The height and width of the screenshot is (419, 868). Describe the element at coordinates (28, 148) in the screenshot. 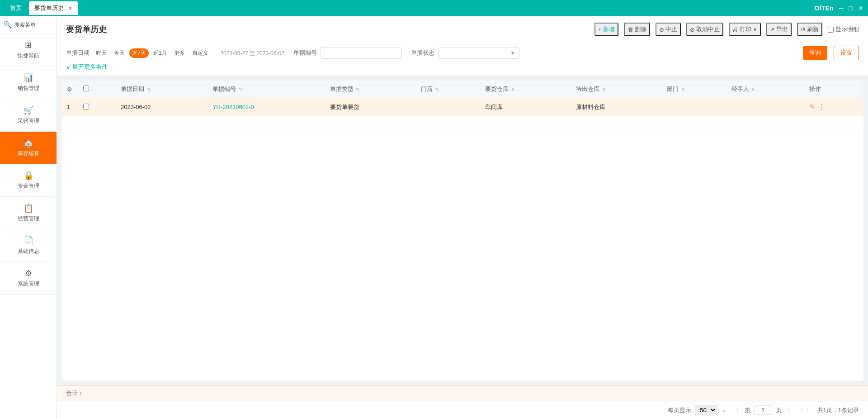

I see `sidebar-item-inventory: 🏠 库存核算` at that location.